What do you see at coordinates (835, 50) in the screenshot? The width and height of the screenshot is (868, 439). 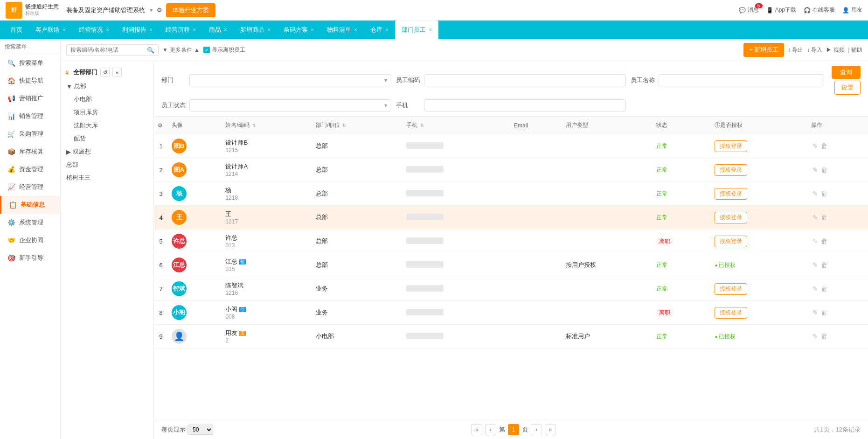 I see `view-button: ▶ 视频` at bounding box center [835, 50].